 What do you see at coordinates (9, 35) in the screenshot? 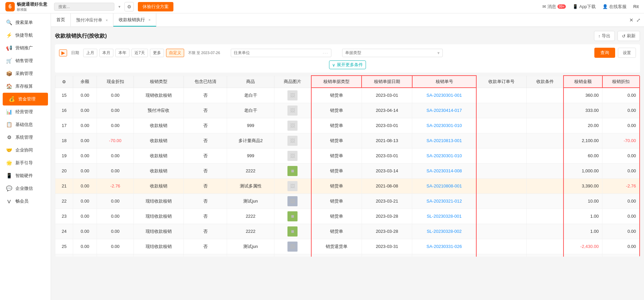
I see `flash-icon: ⚡` at bounding box center [9, 35].